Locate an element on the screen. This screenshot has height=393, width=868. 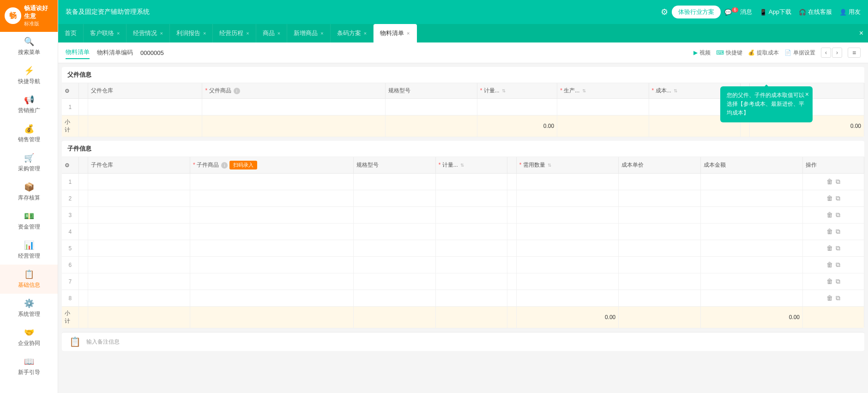
child-row-8-unit is located at coordinates (471, 298).